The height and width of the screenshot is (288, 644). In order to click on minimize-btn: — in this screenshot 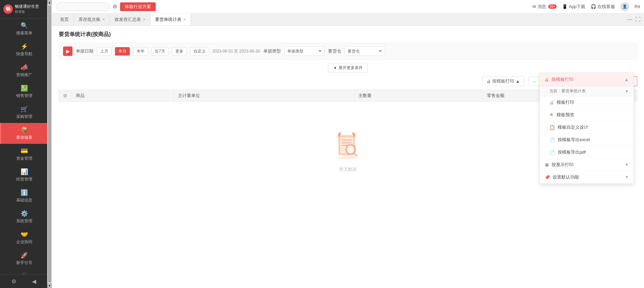, I will do `click(630, 20)`.